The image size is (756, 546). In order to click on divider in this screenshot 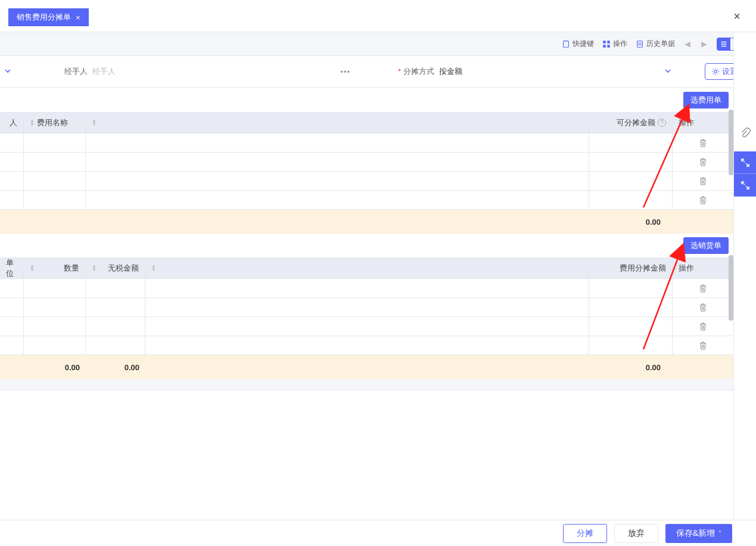, I will do `click(367, 384)`.